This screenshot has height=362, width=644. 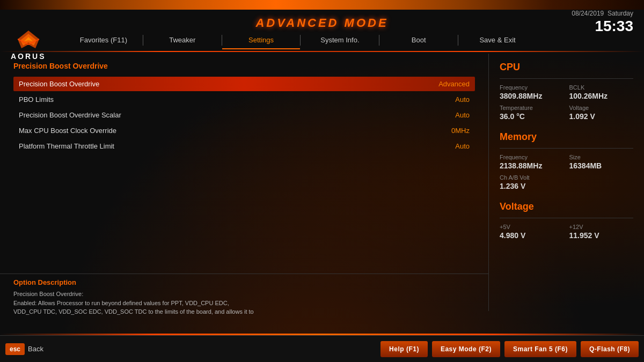 I want to click on mem-chavolt-item: Ch A/B Volt 1.236 V, so click(x=567, y=182).